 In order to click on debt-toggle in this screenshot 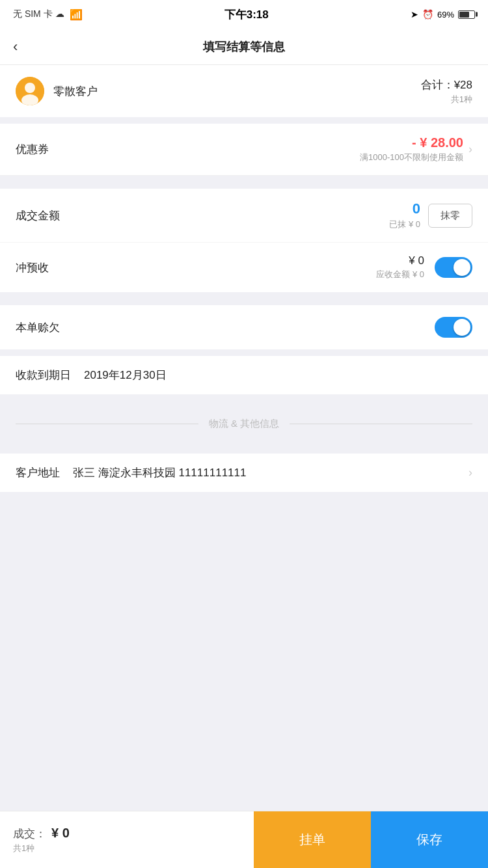, I will do `click(454, 327)`.